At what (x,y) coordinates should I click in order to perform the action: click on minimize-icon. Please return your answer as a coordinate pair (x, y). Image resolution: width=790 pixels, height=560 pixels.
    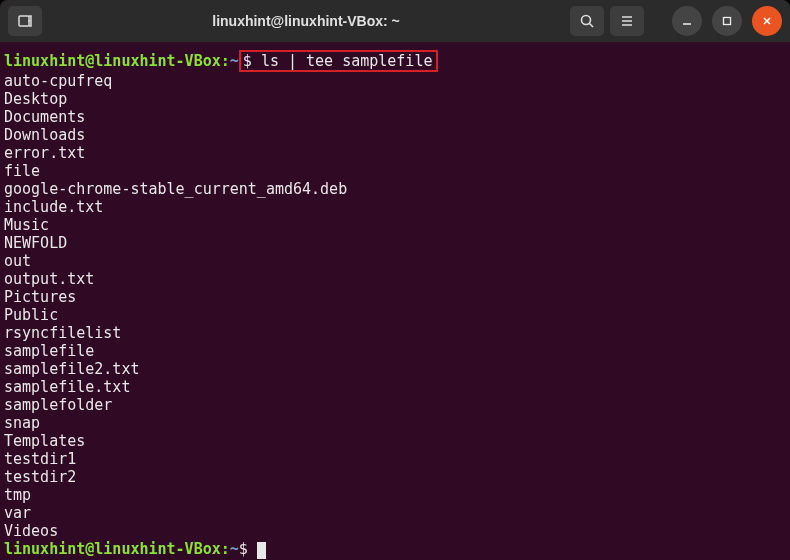
    Looking at the image, I should click on (687, 21).